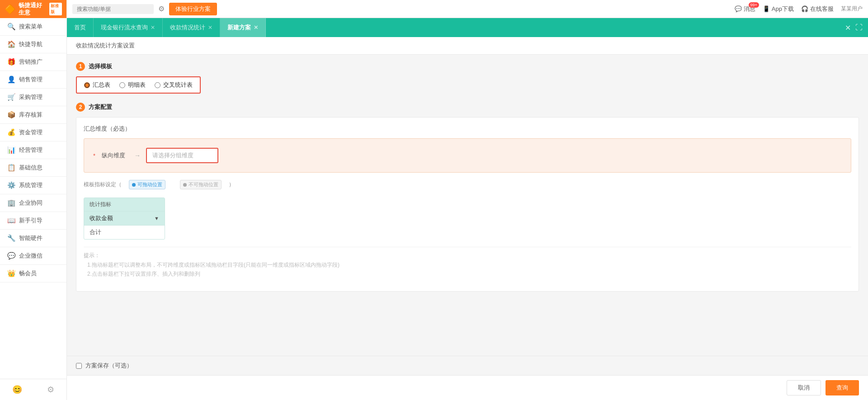 The width and height of the screenshot is (868, 400). What do you see at coordinates (188, 28) in the screenshot?
I see `tab-receipt-stats-label: 收款情况统计` at bounding box center [188, 28].